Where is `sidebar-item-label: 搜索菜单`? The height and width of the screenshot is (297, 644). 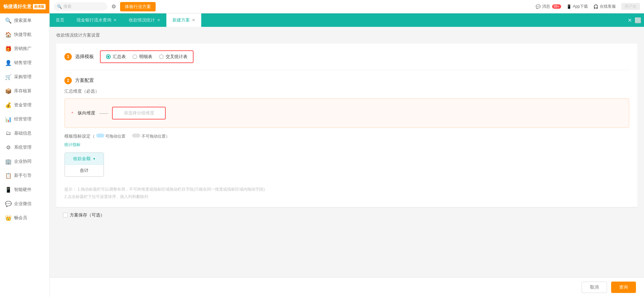
sidebar-item-label: 搜索菜单 is located at coordinates (23, 20).